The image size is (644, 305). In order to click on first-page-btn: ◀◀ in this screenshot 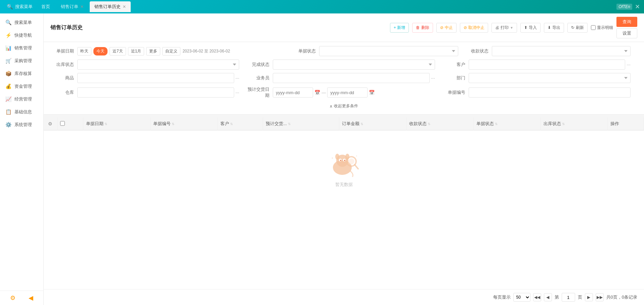, I will do `click(537, 297)`.